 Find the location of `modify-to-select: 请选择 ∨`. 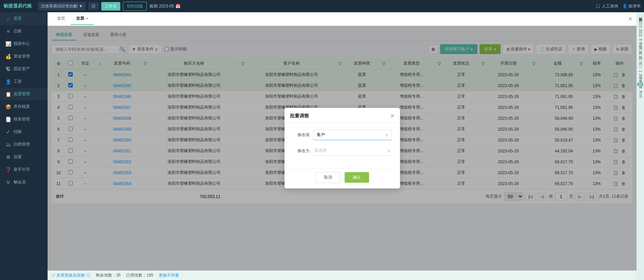

modify-to-select: 请选择 ∨ is located at coordinates (352, 151).